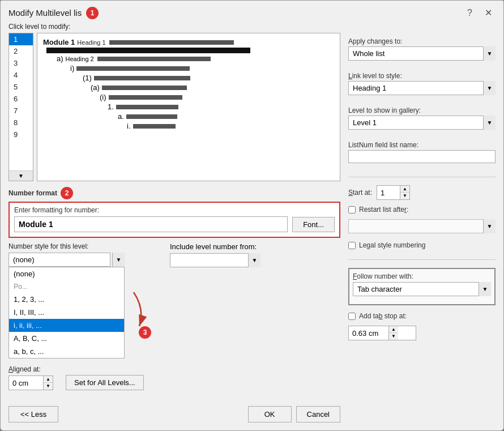  Describe the element at coordinates (21, 63) in the screenshot. I see `level-item-3: 3` at that location.